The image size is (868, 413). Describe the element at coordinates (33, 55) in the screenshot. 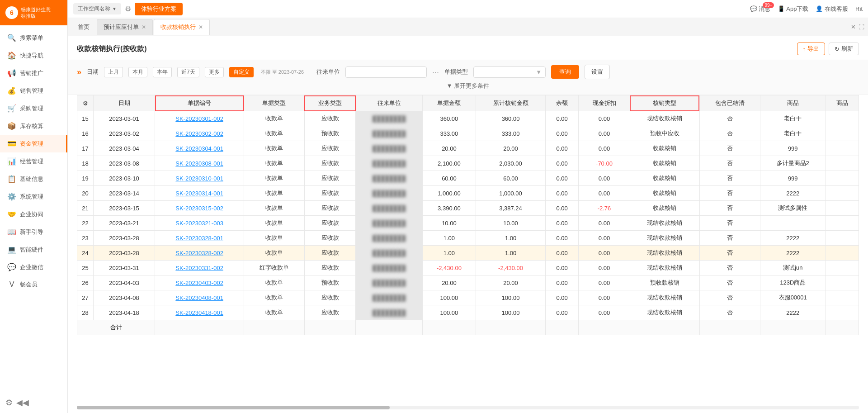

I see `sidebar-item-quick: 🏠快捷导航` at that location.